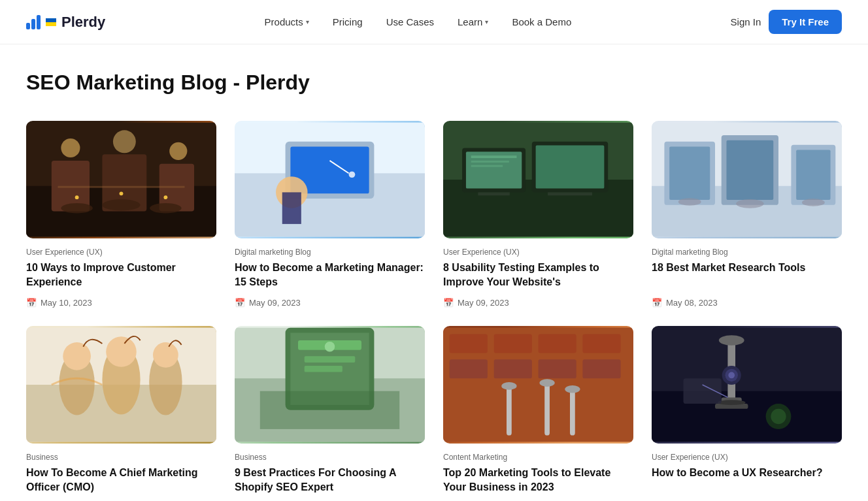 The image size is (868, 501). Describe the element at coordinates (84, 22) in the screenshot. I see `logo-text: Plerdy` at that location.